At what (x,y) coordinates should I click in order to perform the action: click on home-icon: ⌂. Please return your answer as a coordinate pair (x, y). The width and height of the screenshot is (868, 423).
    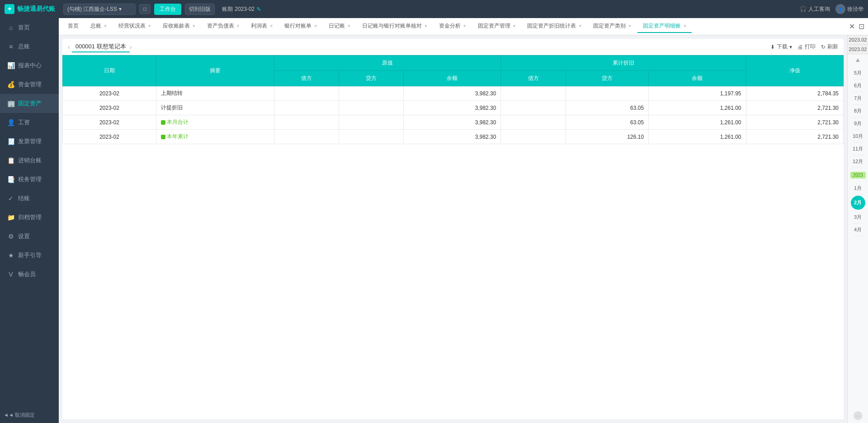
    Looking at the image, I should click on (11, 28).